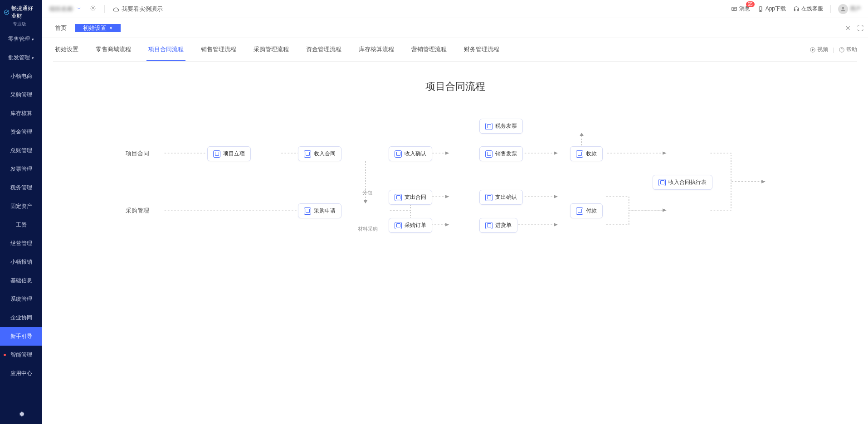 This screenshot has width=868, height=424. I want to click on node-project-setup: 项目立项, so click(229, 154).